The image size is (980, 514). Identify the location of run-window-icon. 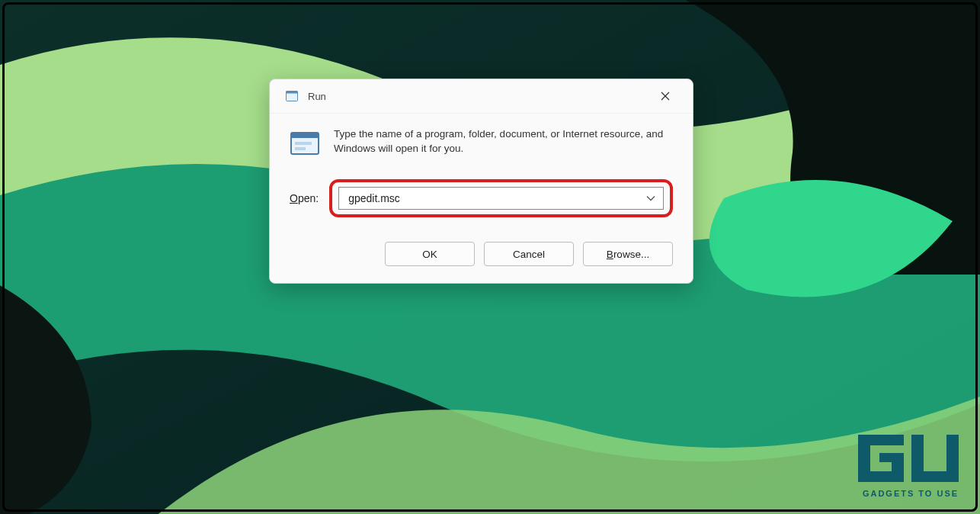
(292, 96).